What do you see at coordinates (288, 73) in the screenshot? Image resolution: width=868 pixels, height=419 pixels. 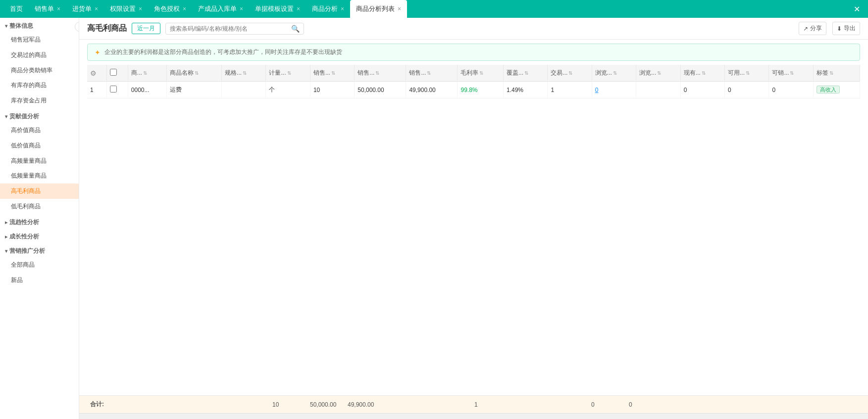 I see `col-header-unit: 计量...⇅` at bounding box center [288, 73].